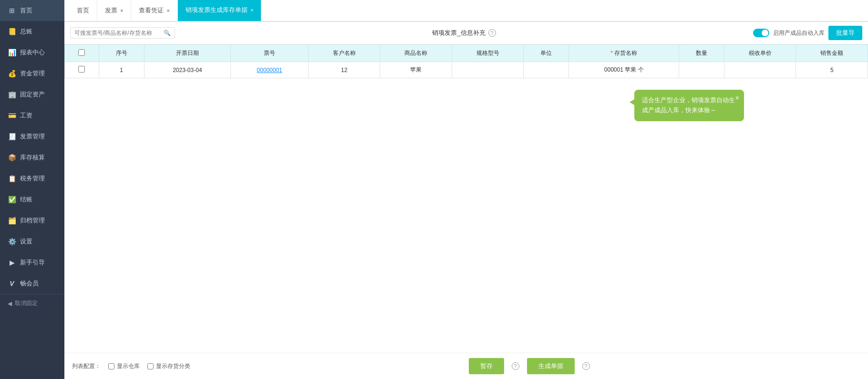 This screenshot has width=868, height=379. What do you see at coordinates (32, 221) in the screenshot?
I see `sidebar-item-archive: 🗂️ 归档管理` at bounding box center [32, 221].